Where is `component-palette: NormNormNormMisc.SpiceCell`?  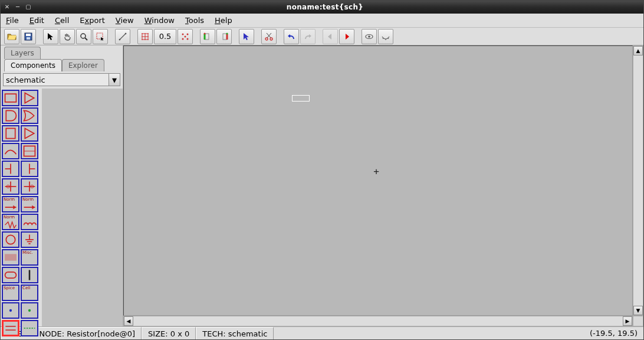 component-palette: NormNormNormMisc.SpiceCell is located at coordinates (21, 213).